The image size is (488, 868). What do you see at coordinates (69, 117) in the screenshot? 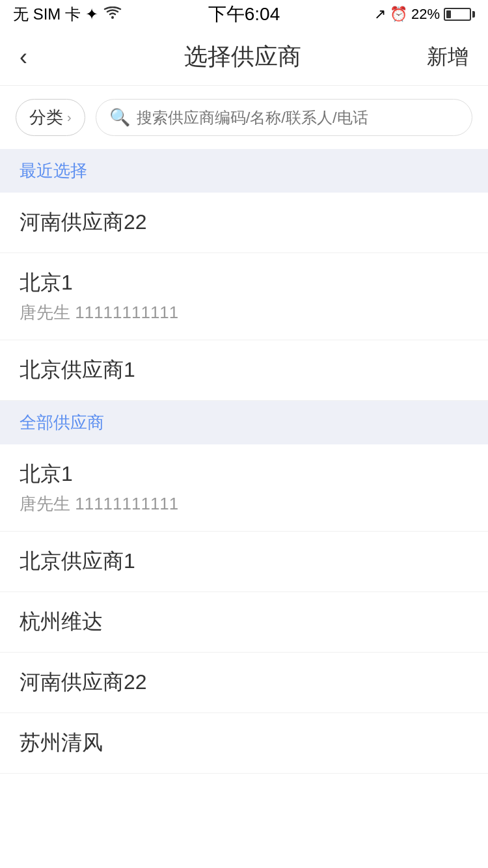
I see `chevron-right-icon: ›` at bounding box center [69, 117].